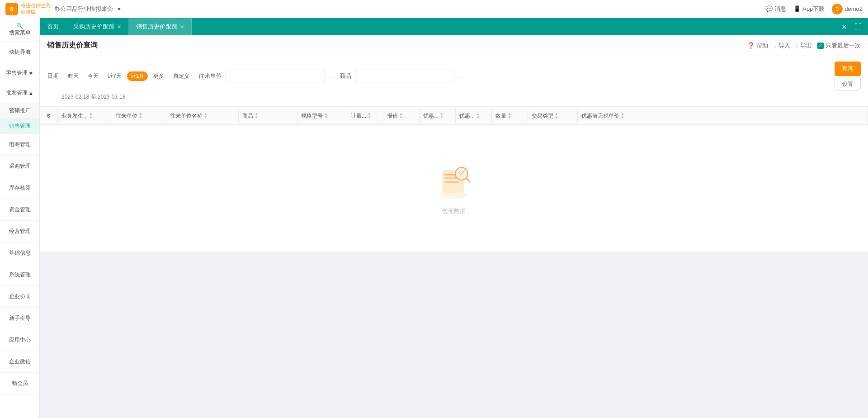 Image resolution: width=868 pixels, height=418 pixels. I want to click on sidebar: 🔍 搜索菜单 快捷导航 零售管理 ▼ 批发管理 ▲ 营销推广 销售管理 电商管理…, so click(20, 218).